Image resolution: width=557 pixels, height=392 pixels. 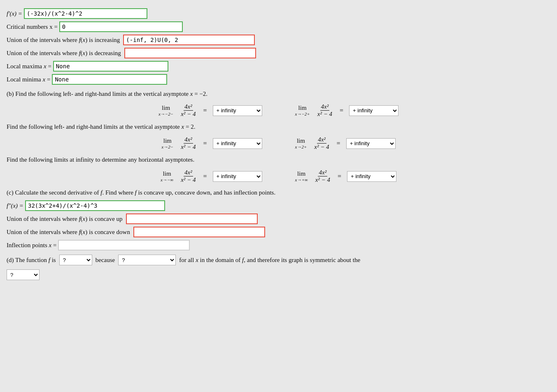 What do you see at coordinates (76, 260) in the screenshot?
I see `function-type-select: ? even odd` at bounding box center [76, 260].